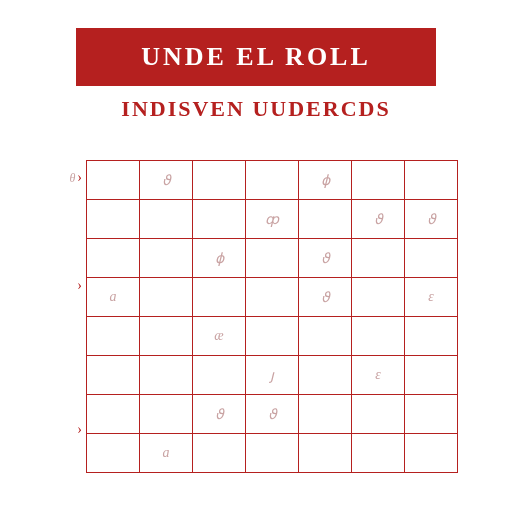  Describe the element at coordinates (69, 286) in the screenshot. I see `row-marker-2: ›` at that location.